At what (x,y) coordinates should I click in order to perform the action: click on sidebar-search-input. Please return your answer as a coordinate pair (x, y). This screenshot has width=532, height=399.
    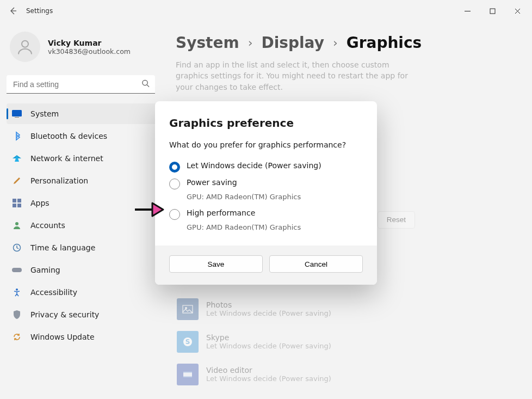
    Looking at the image, I should click on (81, 84).